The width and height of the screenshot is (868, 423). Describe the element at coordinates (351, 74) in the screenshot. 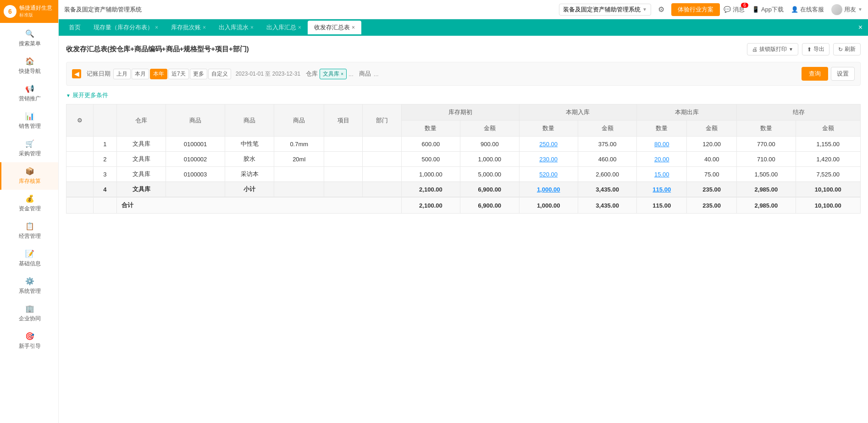

I see `filter-warehouse-more: ...` at that location.